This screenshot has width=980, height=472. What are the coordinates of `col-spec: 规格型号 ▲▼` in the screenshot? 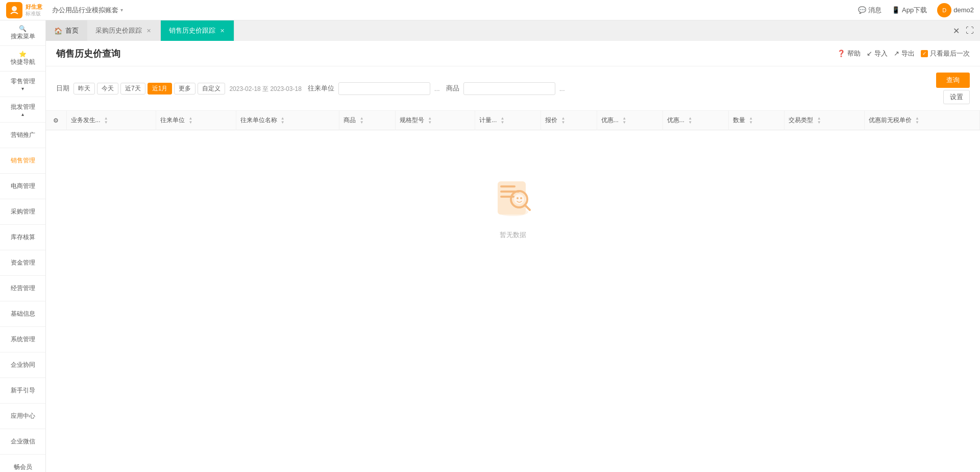 It's located at (435, 121).